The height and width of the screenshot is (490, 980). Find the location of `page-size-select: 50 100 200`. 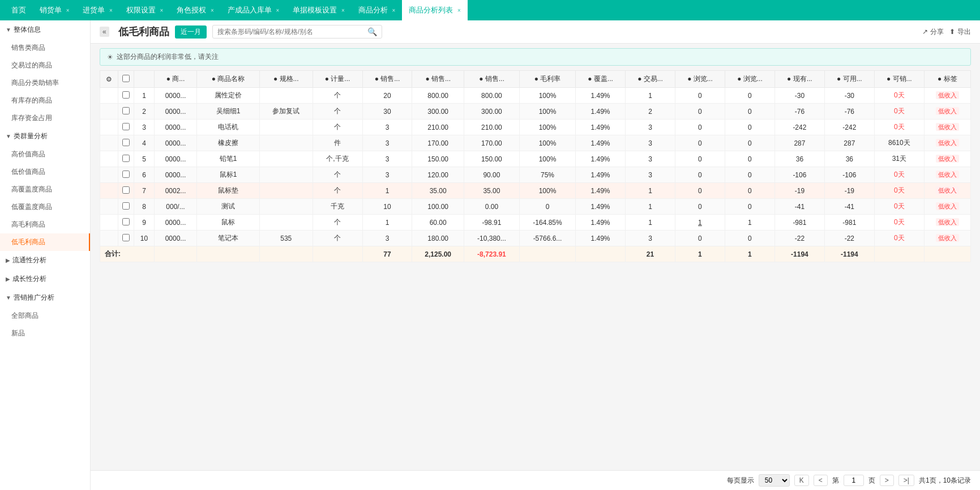

page-size-select: 50 100 200 is located at coordinates (774, 480).